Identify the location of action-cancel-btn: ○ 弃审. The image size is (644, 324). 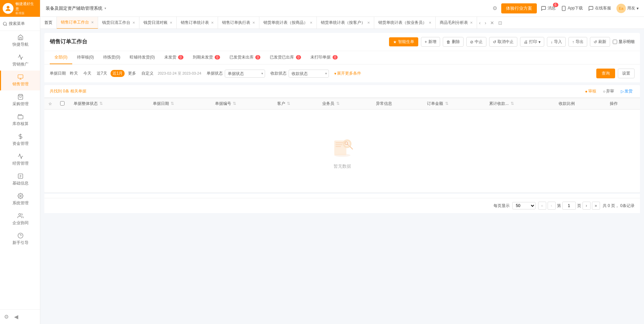
(609, 91).